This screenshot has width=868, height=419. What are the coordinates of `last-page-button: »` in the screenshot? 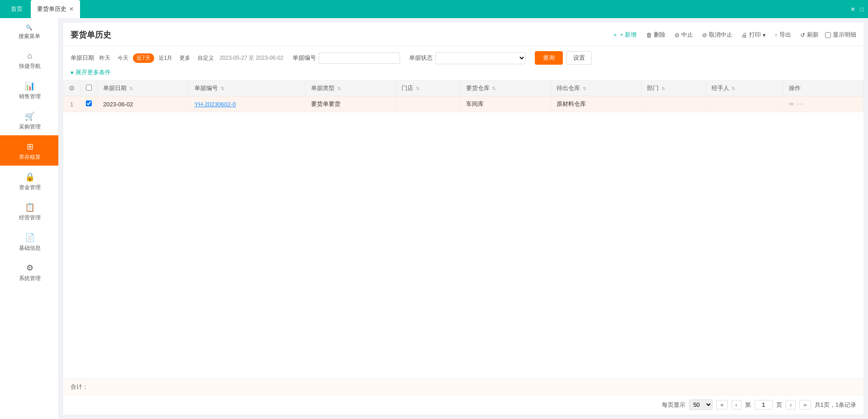 It's located at (805, 405).